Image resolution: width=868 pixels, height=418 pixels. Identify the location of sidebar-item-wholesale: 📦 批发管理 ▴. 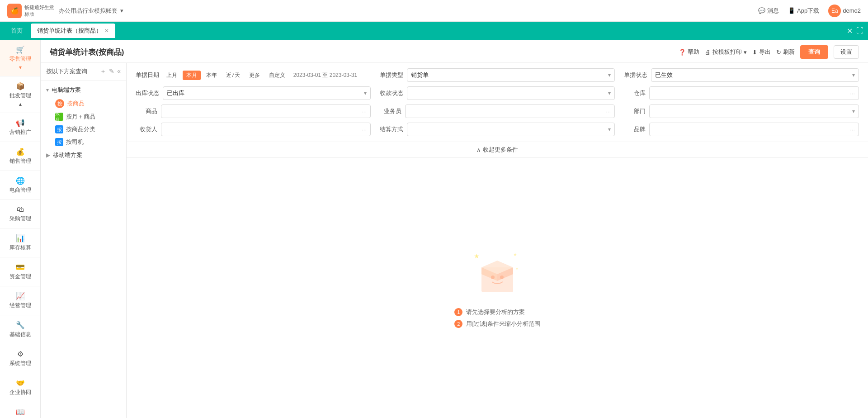
(20, 95).